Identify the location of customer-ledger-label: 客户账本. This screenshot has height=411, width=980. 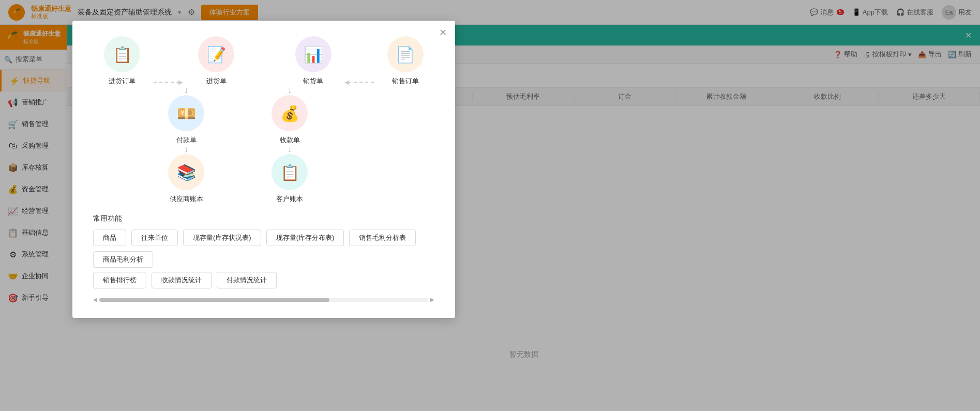
(290, 199).